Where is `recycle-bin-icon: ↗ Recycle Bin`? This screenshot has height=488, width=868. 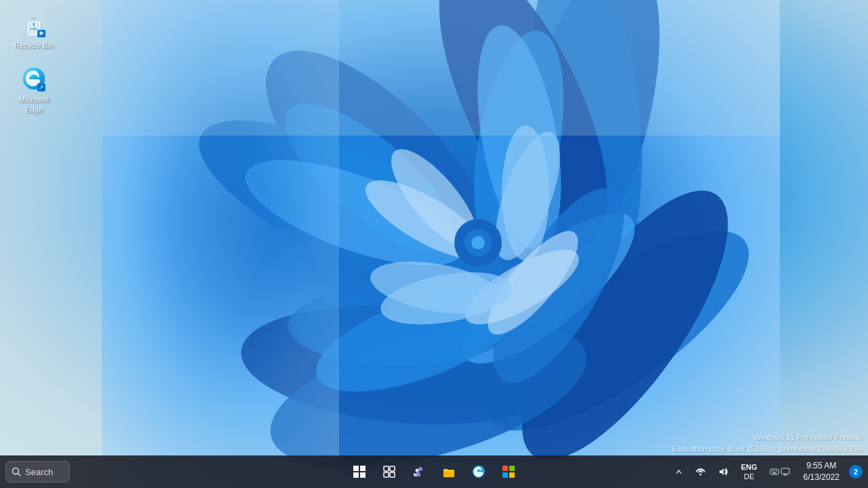 recycle-bin-icon: ↗ Recycle Bin is located at coordinates (34, 30).